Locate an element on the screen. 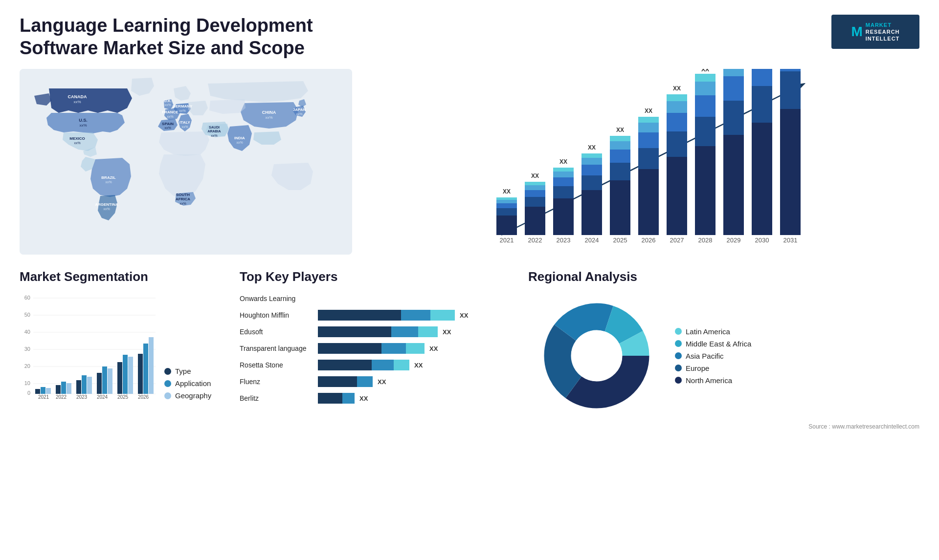 The height and width of the screenshot is (560, 939). spain-label: SPAIN is located at coordinates (168, 124).